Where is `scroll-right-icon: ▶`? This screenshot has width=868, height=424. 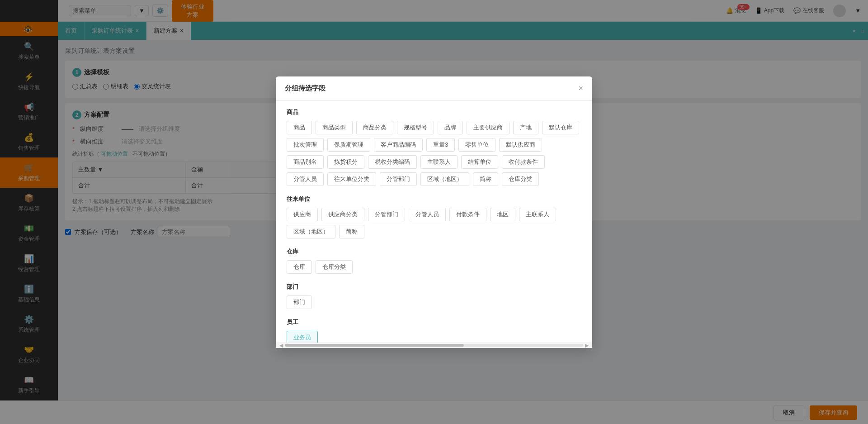
scroll-right-icon: ▶ is located at coordinates (587, 346).